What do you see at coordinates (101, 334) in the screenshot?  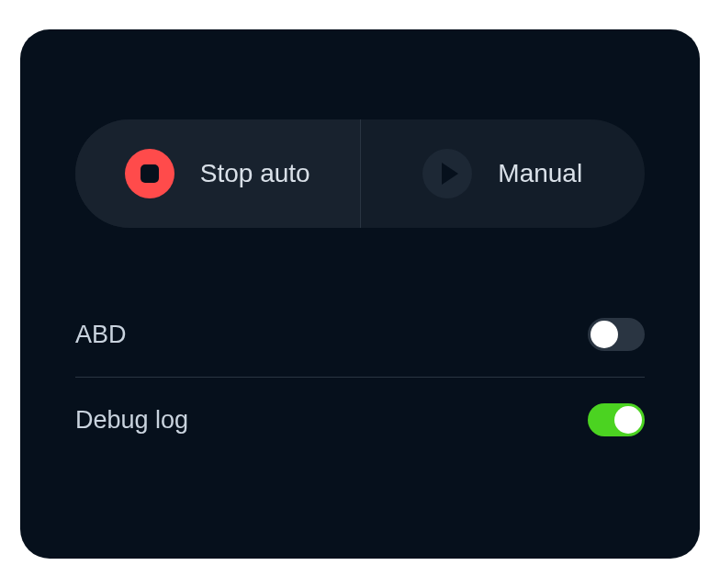 I see `abd-label: ABD` at bounding box center [101, 334].